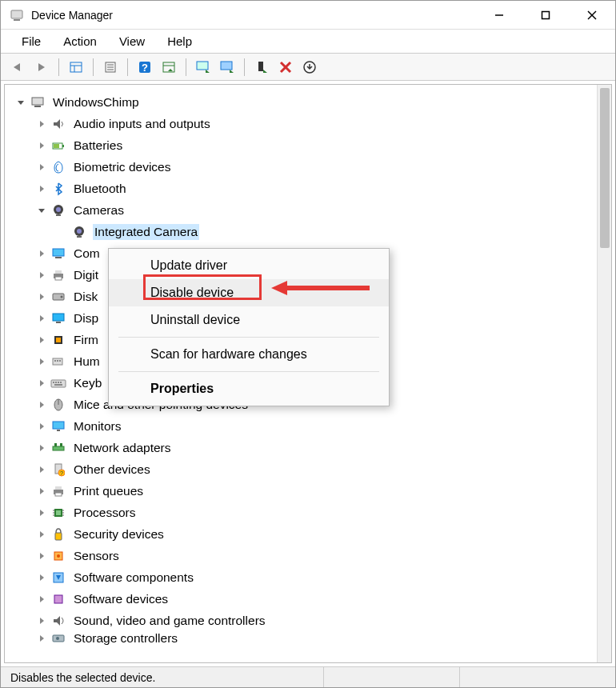 The width and height of the screenshot is (616, 688). Describe the element at coordinates (262, 67) in the screenshot. I see `enable-device-button` at that location.